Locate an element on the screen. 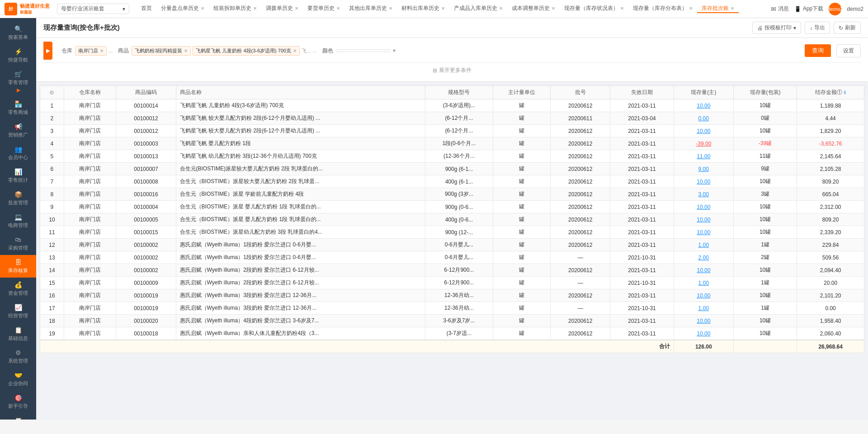 This screenshot has height=434, width=868. avatar: demo2 is located at coordinates (835, 9).